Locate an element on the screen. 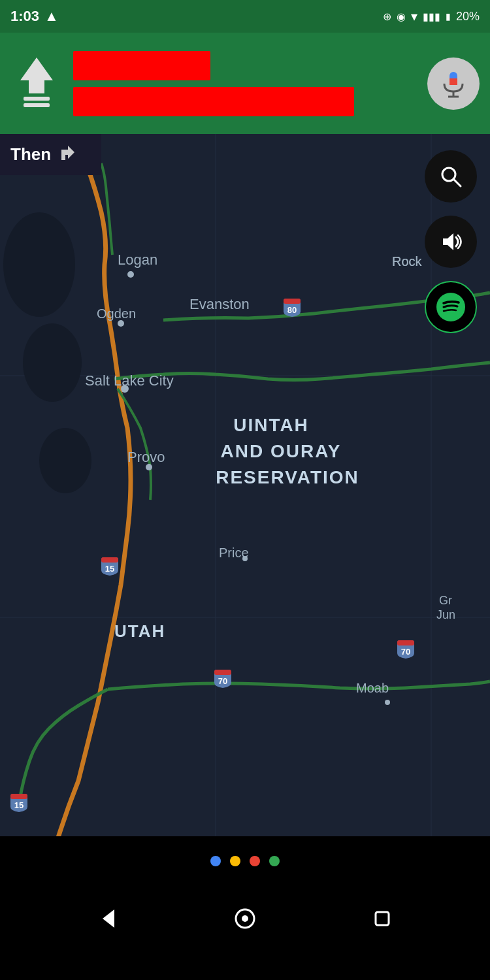 The width and height of the screenshot is (490, 980). and-ouray-label: AND OURAY is located at coordinates (281, 451).